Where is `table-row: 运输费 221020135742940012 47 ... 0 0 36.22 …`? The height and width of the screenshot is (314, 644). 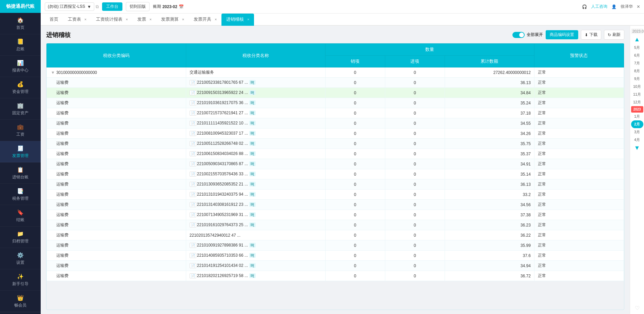 table-row: 运输费 221020135742940012 47 ... 0 0 36.22 … is located at coordinates (335, 235).